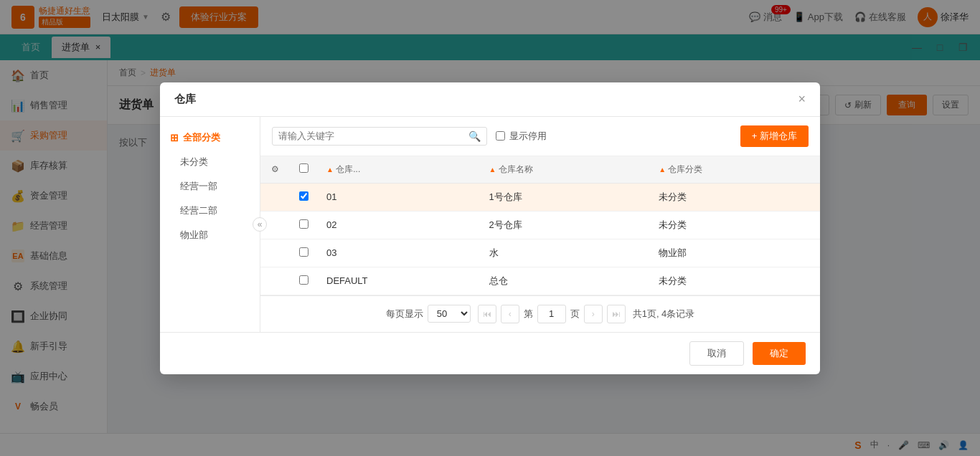 The image size is (980, 456). Describe the element at coordinates (540, 314) in the screenshot. I see `dialog-pagination: 每页显示 50 100 200 ⏮ ‹ 第 页 ›` at that location.